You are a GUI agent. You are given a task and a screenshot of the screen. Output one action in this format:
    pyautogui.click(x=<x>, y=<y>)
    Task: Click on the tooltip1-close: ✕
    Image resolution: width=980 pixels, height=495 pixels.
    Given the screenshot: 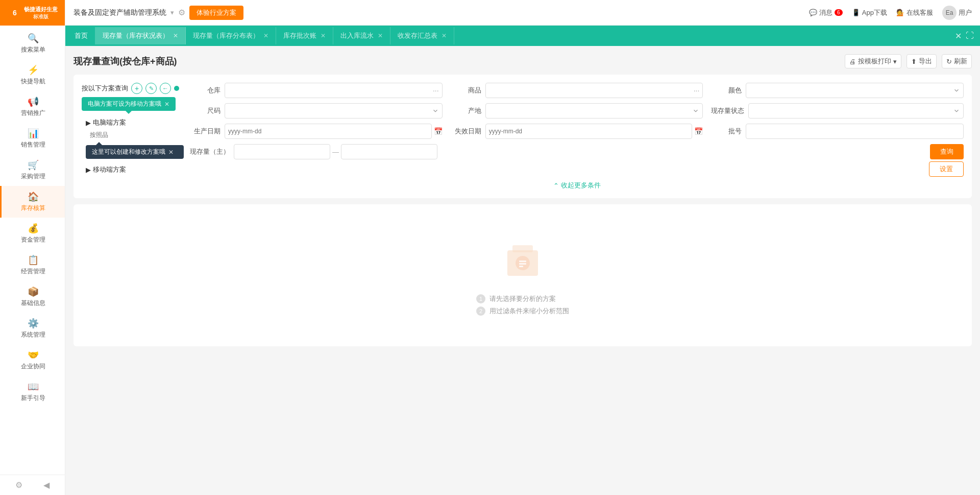 What is the action you would take?
    pyautogui.click(x=167, y=104)
    